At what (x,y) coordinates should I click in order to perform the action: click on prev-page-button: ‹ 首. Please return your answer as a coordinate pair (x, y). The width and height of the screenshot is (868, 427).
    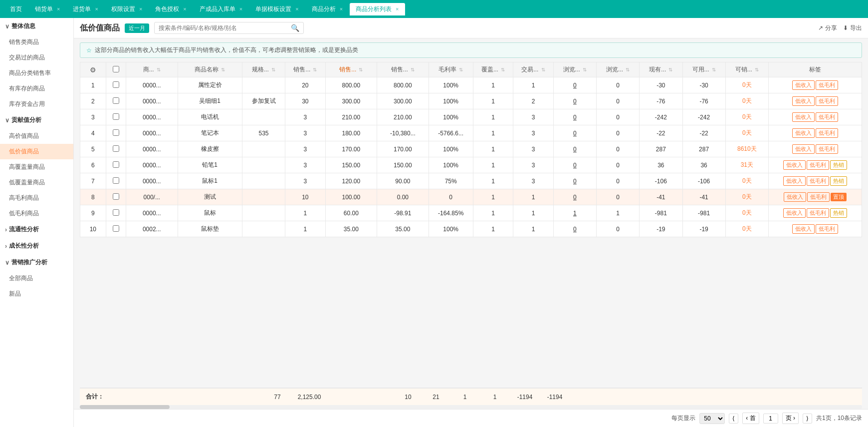
    Looking at the image, I should click on (750, 419).